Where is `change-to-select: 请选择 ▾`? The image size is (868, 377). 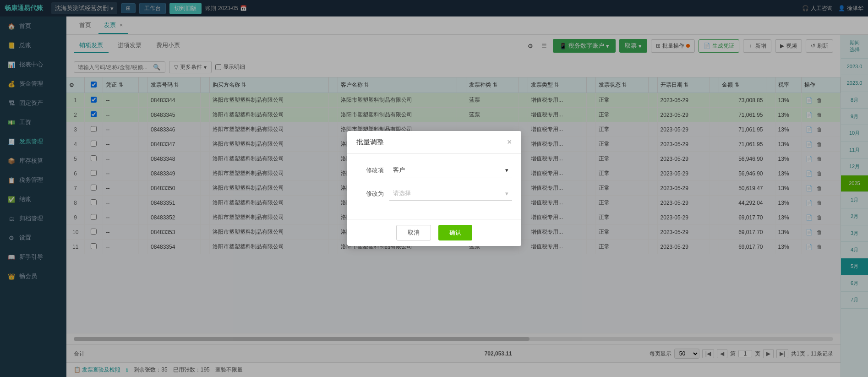
change-to-select: 请选择 ▾ is located at coordinates (451, 193).